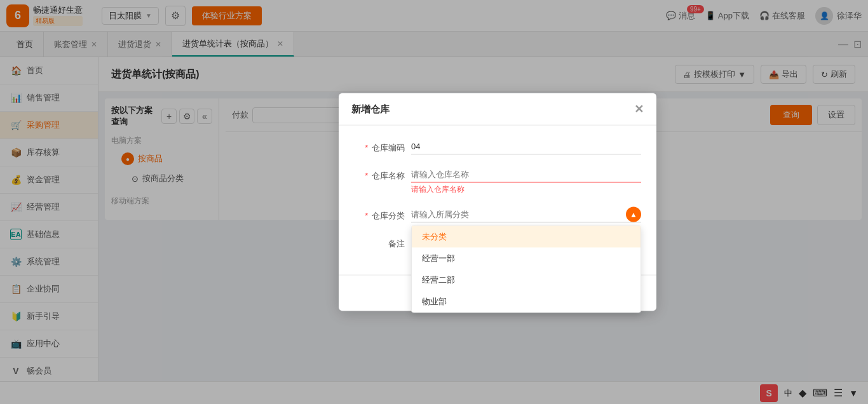  Describe the element at coordinates (498, 201) in the screenshot. I see `dialog-body: * 仓库编码 * 仓库名称 请输入仓库名称 * 仓库分类` at that location.